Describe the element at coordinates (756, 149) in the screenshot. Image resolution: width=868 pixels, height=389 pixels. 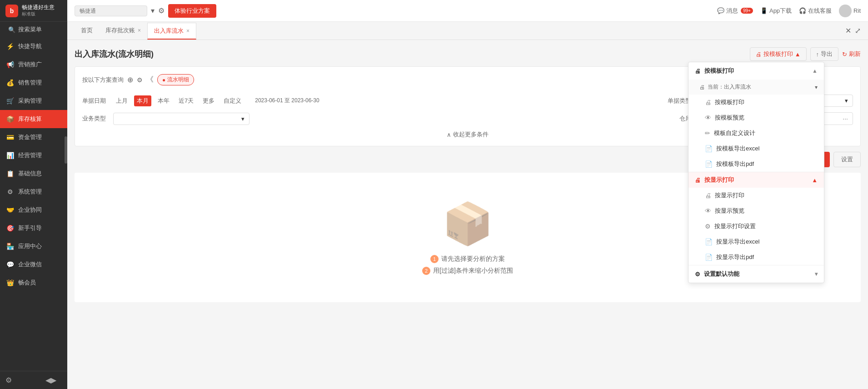
I see `template-export-excel-item: 📄 按模板导出excel` at that location.